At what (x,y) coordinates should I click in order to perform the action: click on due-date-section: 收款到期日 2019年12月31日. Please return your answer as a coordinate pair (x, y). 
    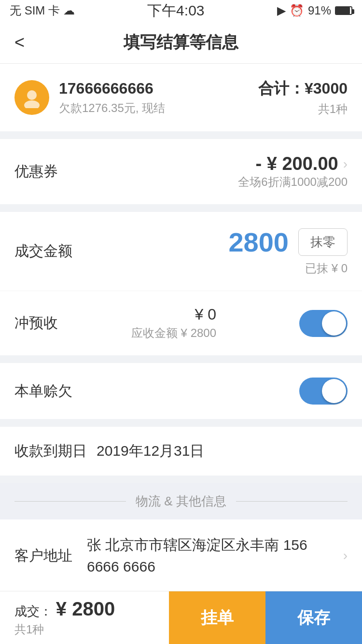
    Looking at the image, I should click on (181, 451).